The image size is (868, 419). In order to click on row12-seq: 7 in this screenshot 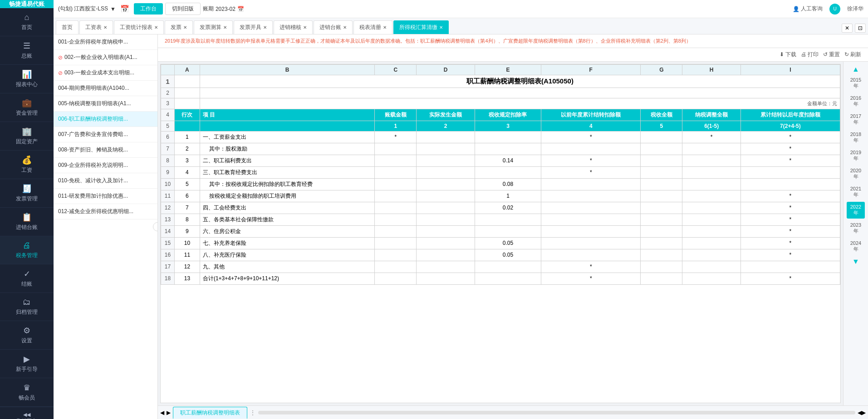, I will do `click(187, 208)`.